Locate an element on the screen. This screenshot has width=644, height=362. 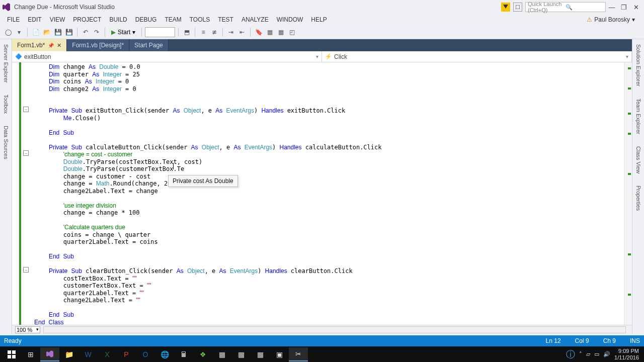
status-line: Ln 12 is located at coordinates (553, 341).